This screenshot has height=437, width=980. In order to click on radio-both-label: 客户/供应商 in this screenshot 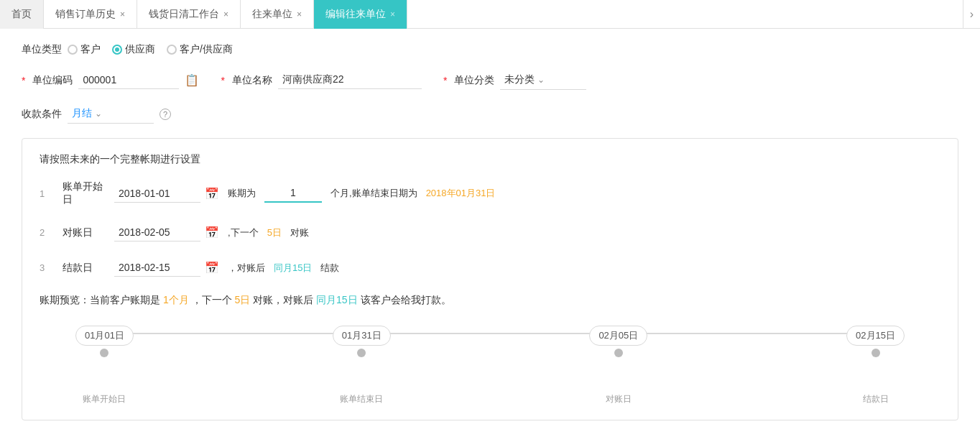, I will do `click(206, 50)`.